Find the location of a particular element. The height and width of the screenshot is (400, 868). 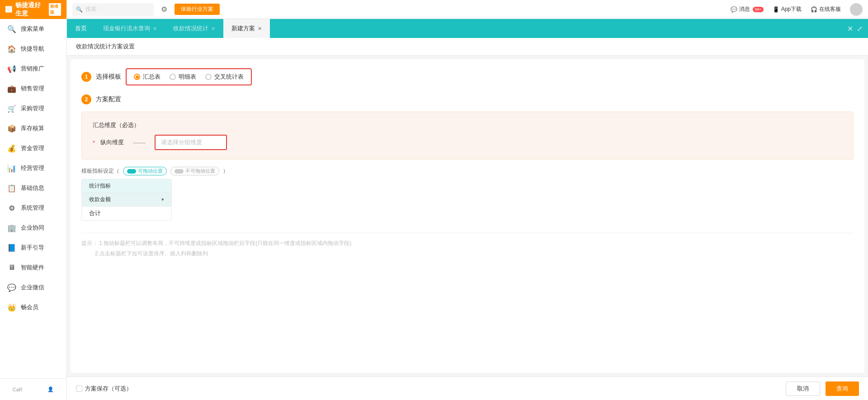

radio-summary: 汇总表 is located at coordinates (147, 77).